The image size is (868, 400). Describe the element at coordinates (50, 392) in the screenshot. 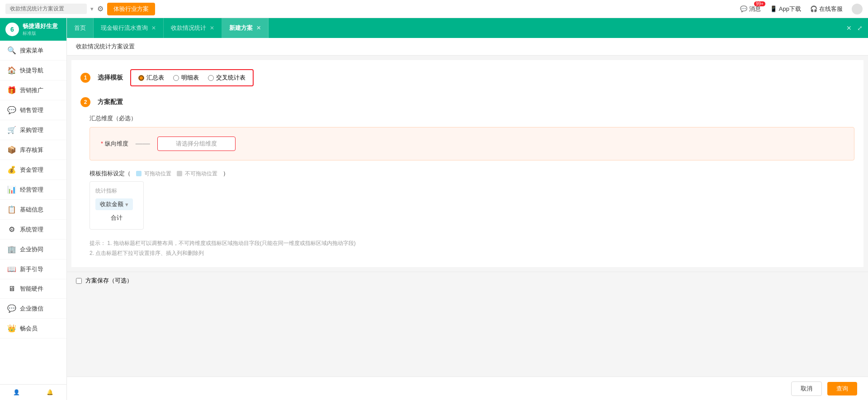

I see `sidebar-notify-btn: 🔔` at that location.